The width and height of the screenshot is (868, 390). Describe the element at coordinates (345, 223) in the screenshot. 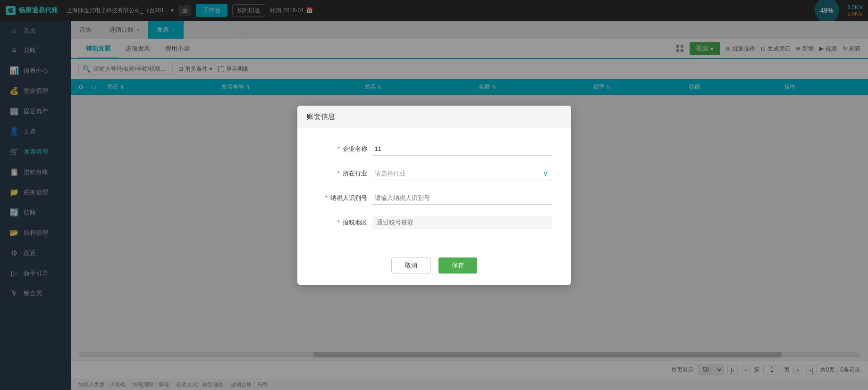

I see `tax-region-label: * 报税地区` at that location.